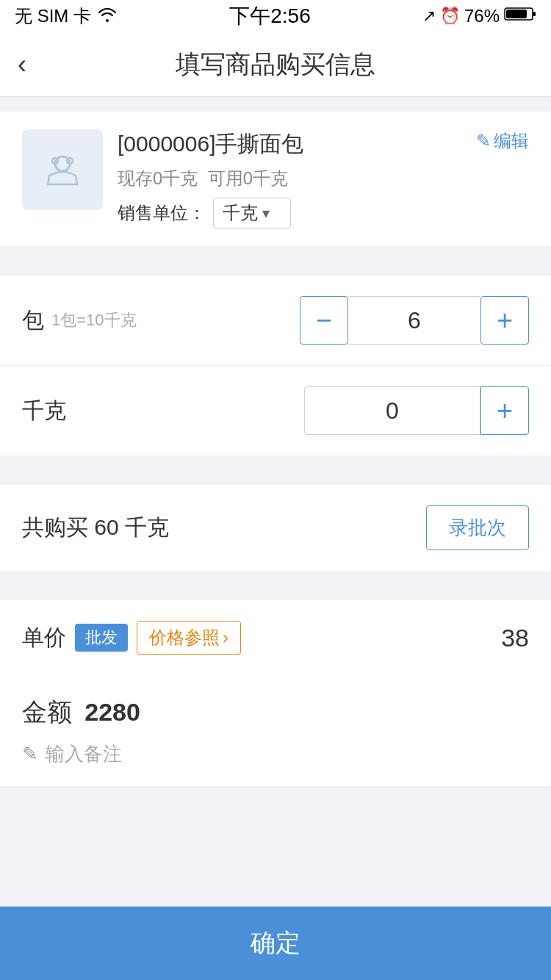 The width and height of the screenshot is (551, 980). Describe the element at coordinates (44, 411) in the screenshot. I see `qty-label-kg: 千克` at that location.